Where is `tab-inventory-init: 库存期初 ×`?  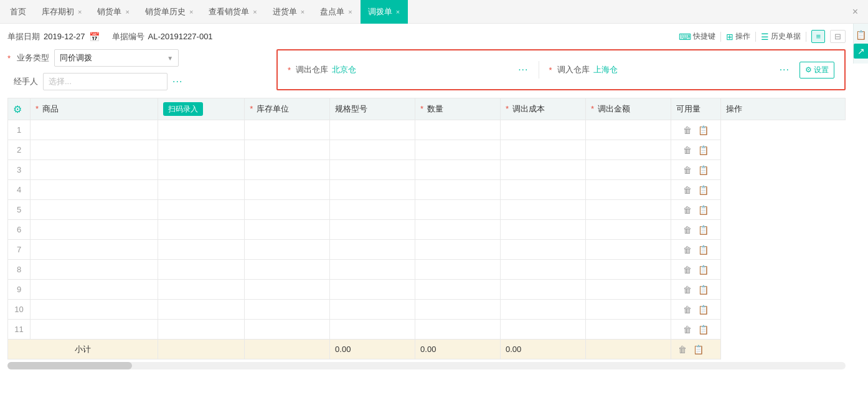
tab-inventory-init: 库存期初 × is located at coordinates (62, 12).